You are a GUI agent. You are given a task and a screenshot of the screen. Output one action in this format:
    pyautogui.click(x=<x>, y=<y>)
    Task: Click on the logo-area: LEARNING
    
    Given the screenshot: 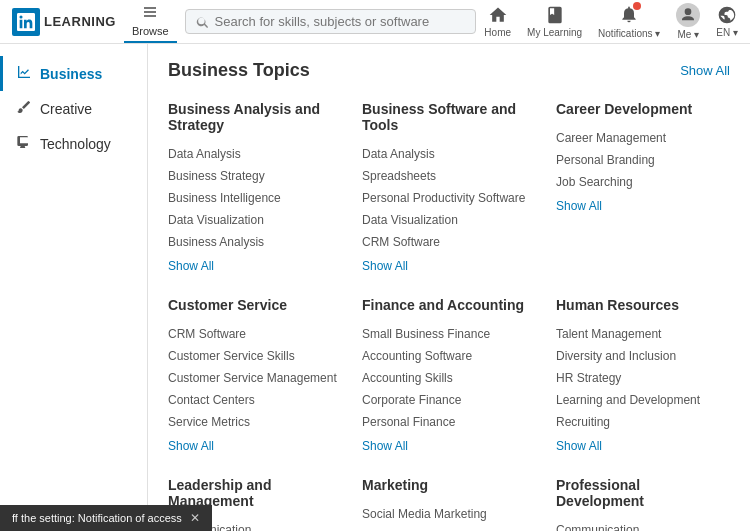 What is the action you would take?
    pyautogui.click(x=64, y=22)
    